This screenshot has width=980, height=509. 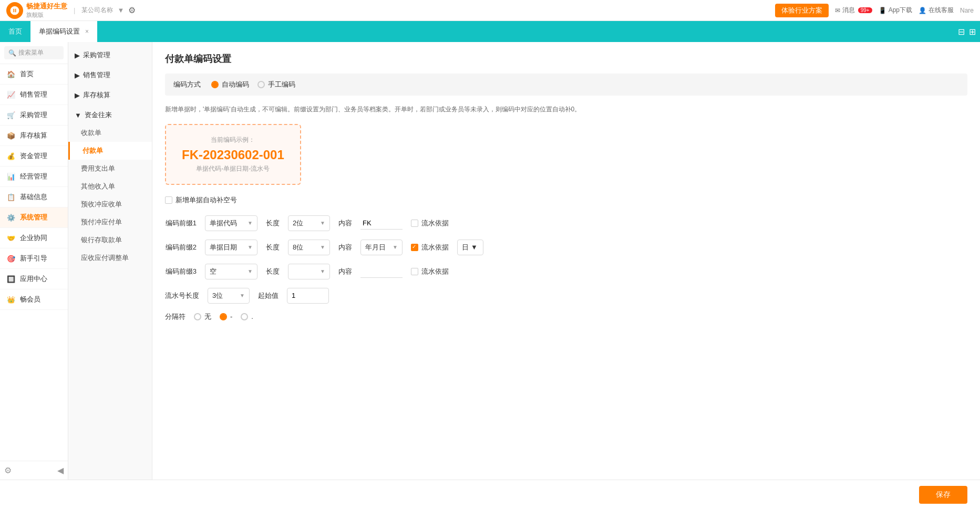 What do you see at coordinates (309, 223) in the screenshot?
I see `prefix1-length-select: 2位 ▼` at bounding box center [309, 223].